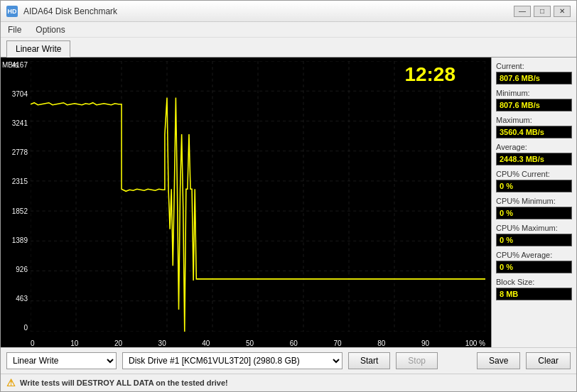 Image resolution: width=577 pixels, height=392 pixels. I want to click on right-panel: Current: 807.6 MB/s Minimum: 807.6 MB/s …, so click(534, 202).